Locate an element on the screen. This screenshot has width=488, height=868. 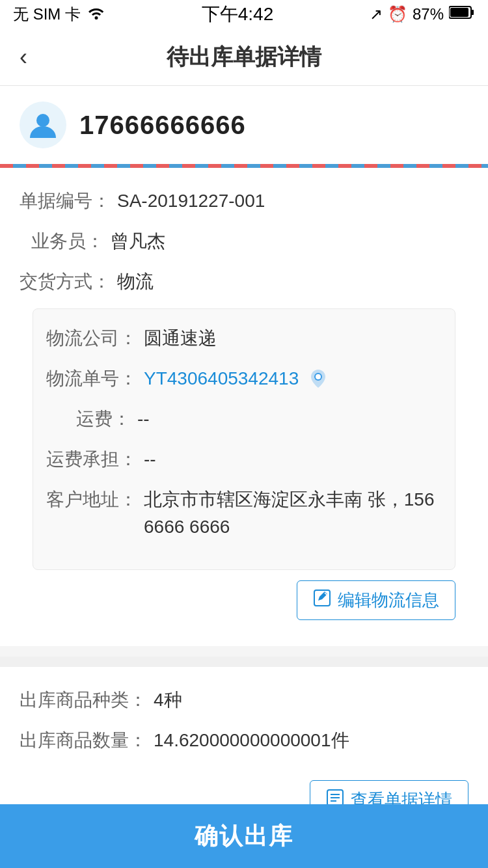
order-id-label: 单据编号： is located at coordinates (68, 201).